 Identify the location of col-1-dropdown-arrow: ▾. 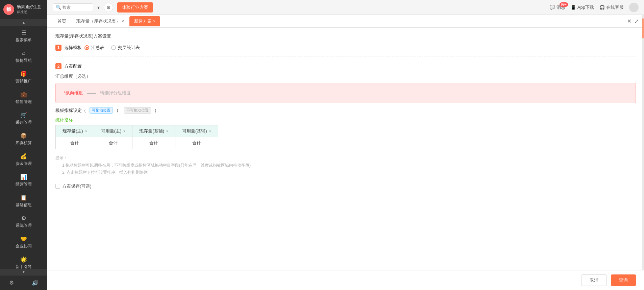
(124, 131).